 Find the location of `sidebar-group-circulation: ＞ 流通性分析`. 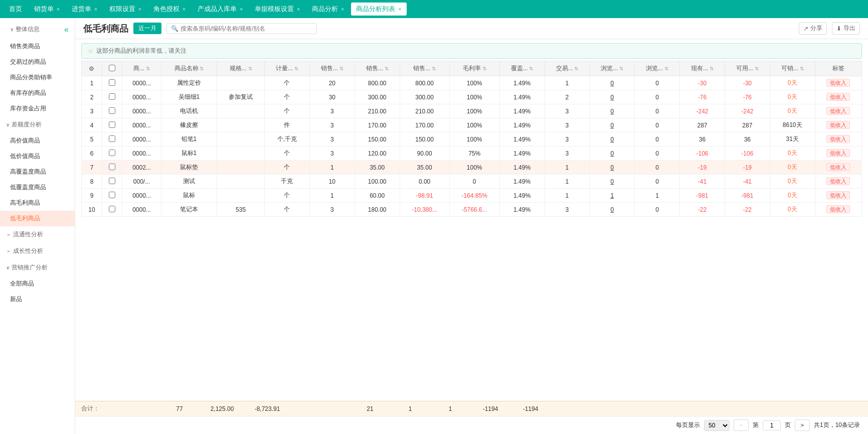

sidebar-group-circulation: ＞ 流通性分析 is located at coordinates (37, 235).